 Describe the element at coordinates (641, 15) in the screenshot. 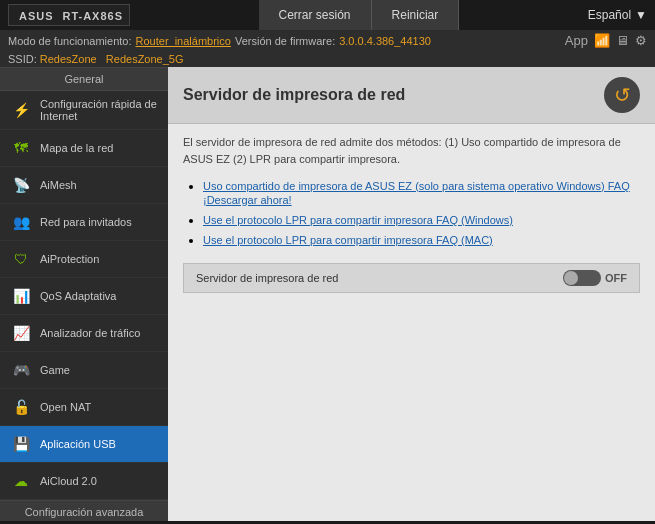

I see `chevron-down-icon: ▼` at that location.